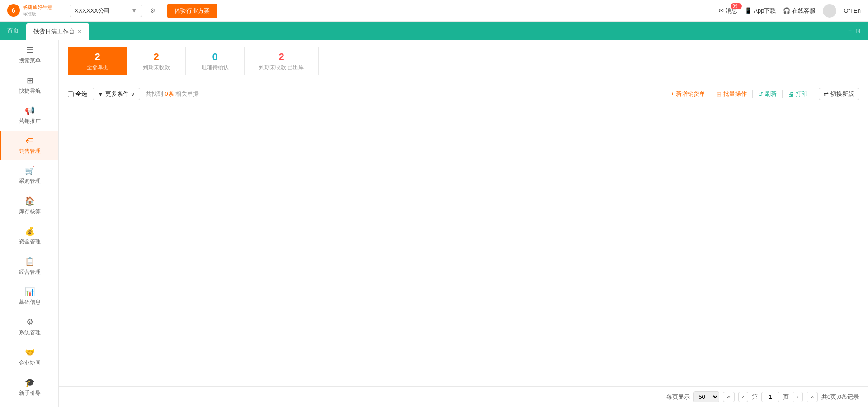 The height and width of the screenshot is (407, 868). I want to click on sidebar-item-label: 搜索菜单, so click(30, 61).